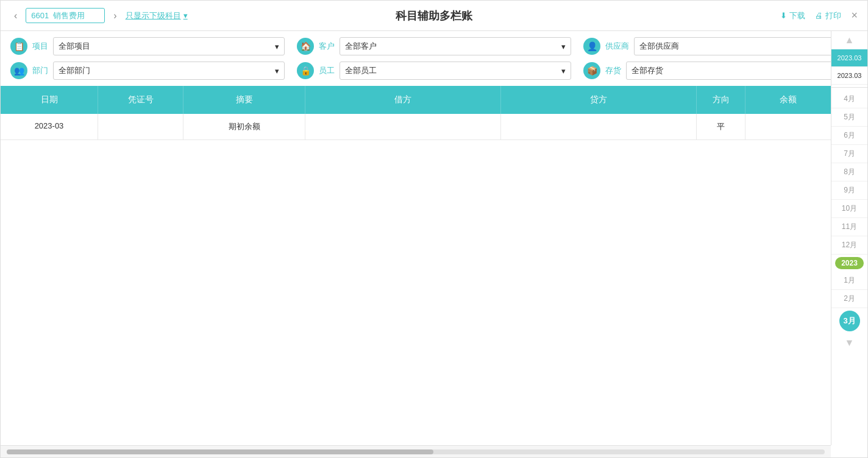  I want to click on col-summary: 摘要, so click(244, 100).